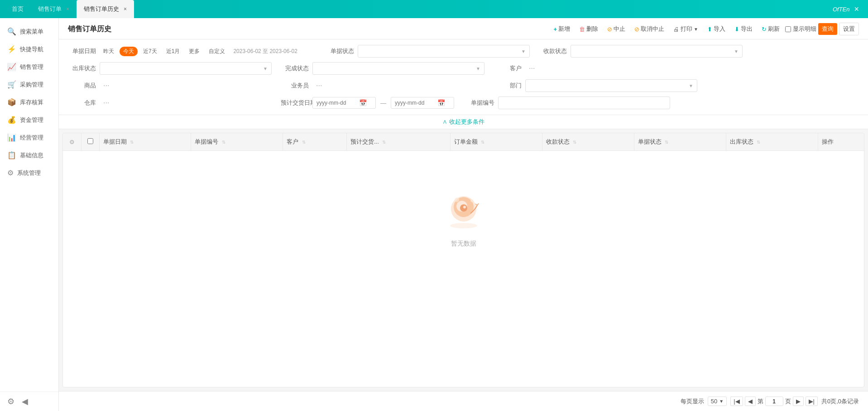  I want to click on filter-customer-control: ···, so click(611, 68).